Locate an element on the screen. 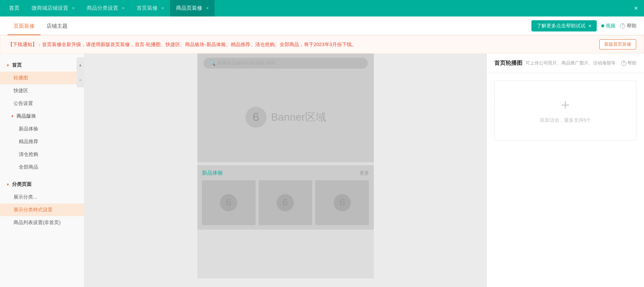  sidebar-item-quicklink: 快捷区 is located at coordinates (42, 91).